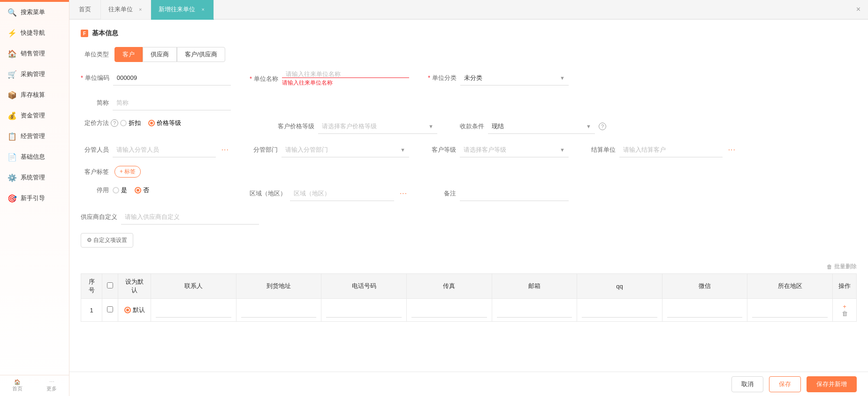 The image size is (868, 396). What do you see at coordinates (130, 123) in the screenshot?
I see `pricing-discount-radio: 折扣` at bounding box center [130, 123].